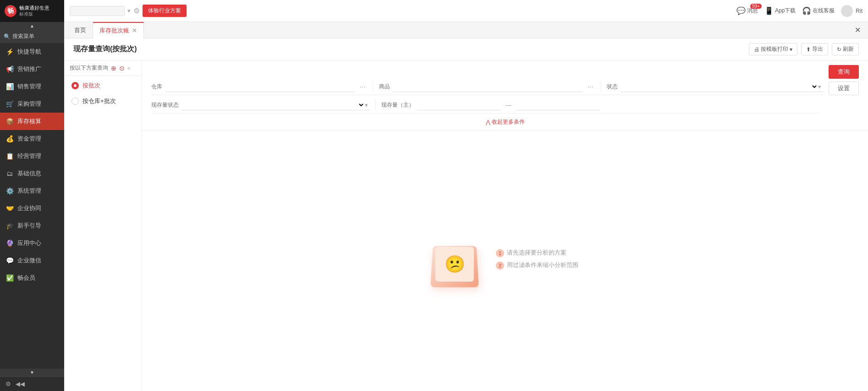 This screenshot has width=868, height=391. I want to click on sidebar-item-inventory: 📦 库存核算, so click(32, 121).